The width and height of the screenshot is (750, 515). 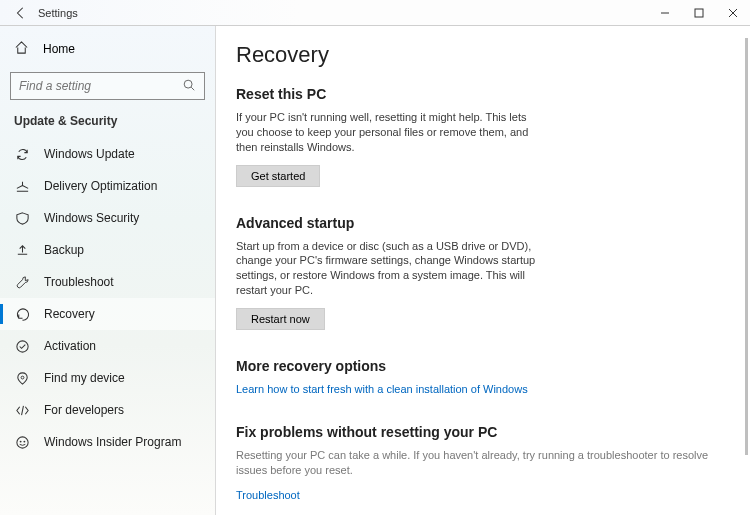 What do you see at coordinates (22, 186) in the screenshot?
I see `delivery-icon` at bounding box center [22, 186].